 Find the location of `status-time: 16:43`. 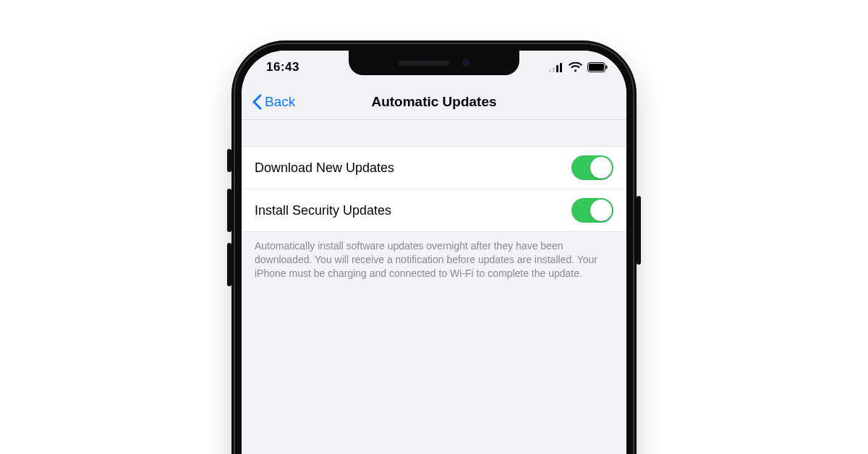

status-time: 16:43 is located at coordinates (280, 67).